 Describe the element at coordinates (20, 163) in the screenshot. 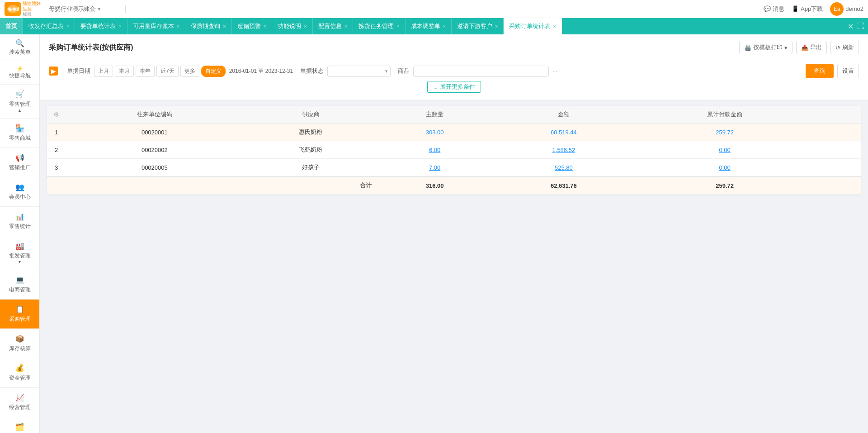

I see `sidebar-item-marketing: 📢 营销推广` at that location.